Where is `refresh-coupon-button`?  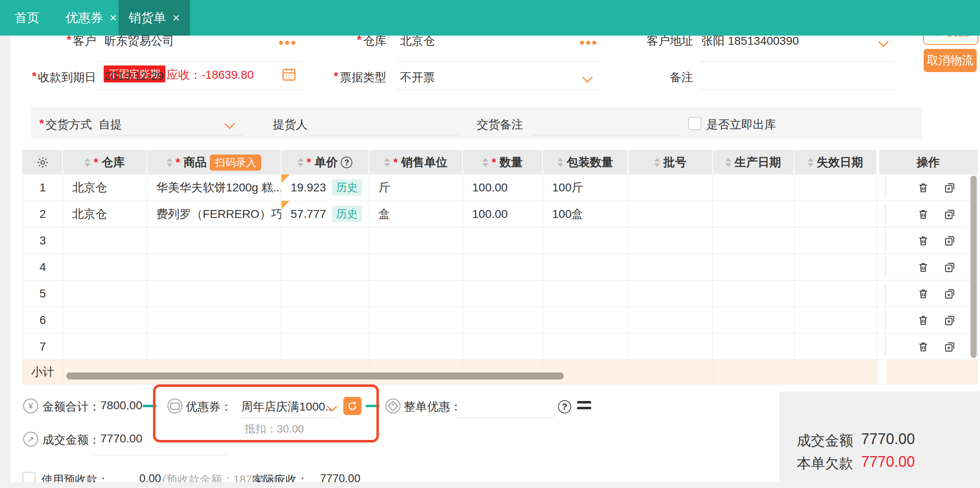 refresh-coupon-button is located at coordinates (352, 406).